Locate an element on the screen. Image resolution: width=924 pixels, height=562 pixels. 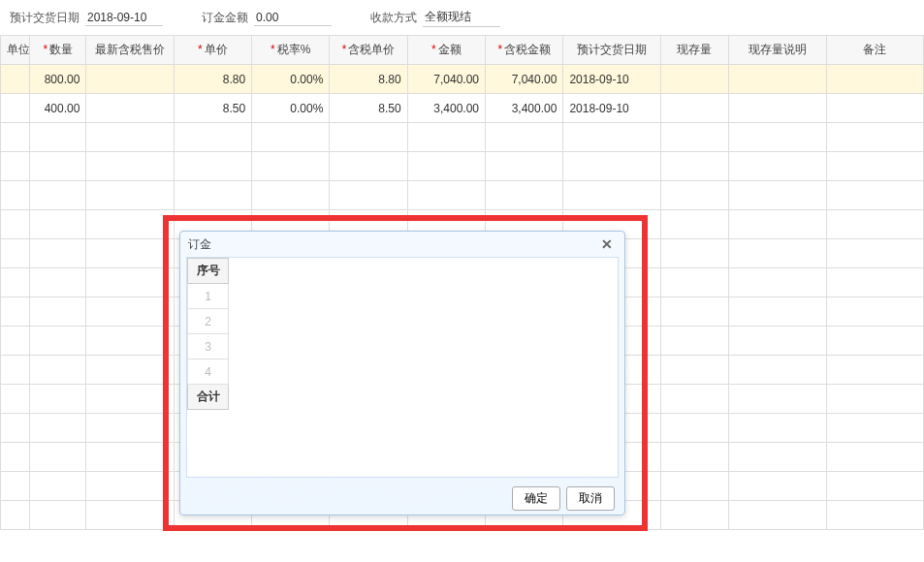
deposit-amount-label: 订金金额 is located at coordinates (225, 17).